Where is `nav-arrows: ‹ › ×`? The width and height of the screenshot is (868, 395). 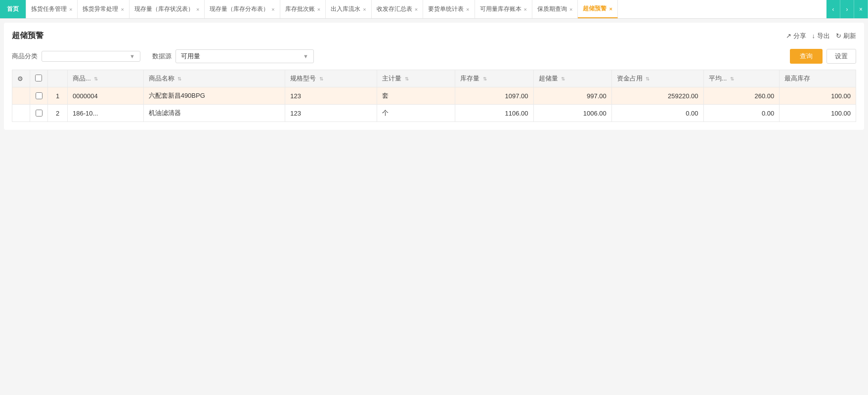
nav-arrows: ‹ › × is located at coordinates (847, 9).